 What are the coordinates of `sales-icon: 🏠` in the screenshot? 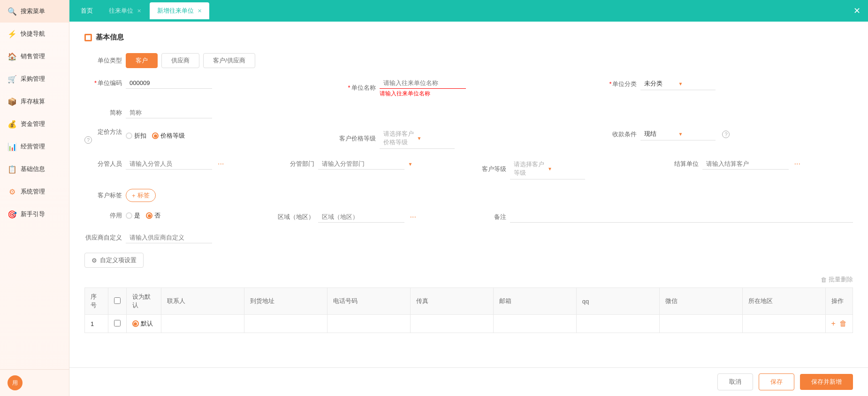 It's located at (12, 56).